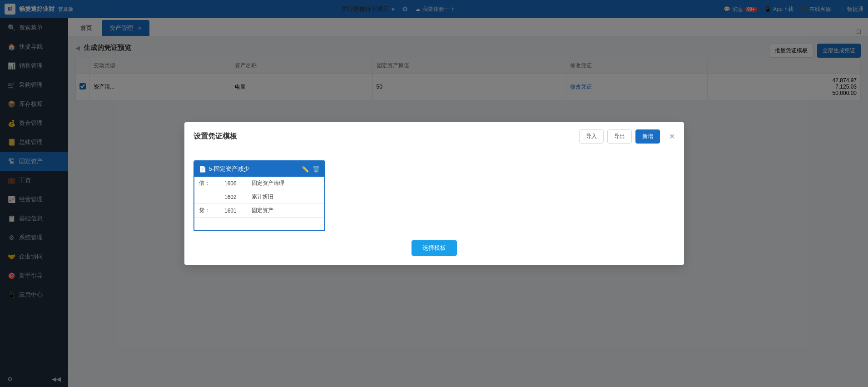  Describe the element at coordinates (259, 184) in the screenshot. I see `template-entry-row: 借： 1606 固定资产清理` at that location.